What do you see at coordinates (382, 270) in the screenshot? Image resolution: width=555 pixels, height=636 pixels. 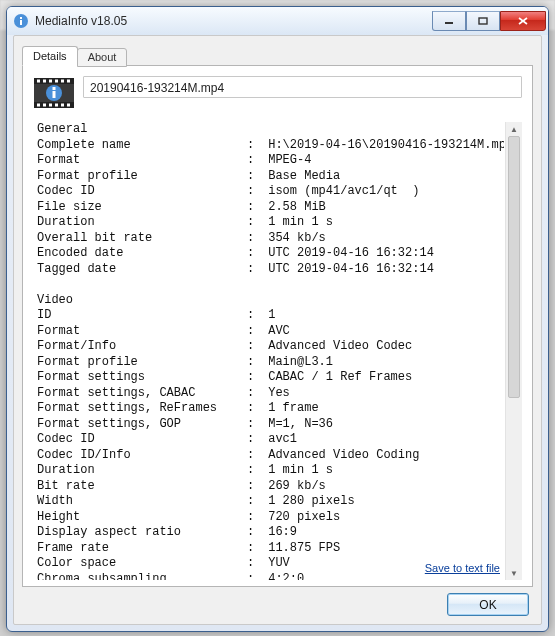 I see `info-value: UTC 2019-04-16 16:32:14` at bounding box center [382, 270].